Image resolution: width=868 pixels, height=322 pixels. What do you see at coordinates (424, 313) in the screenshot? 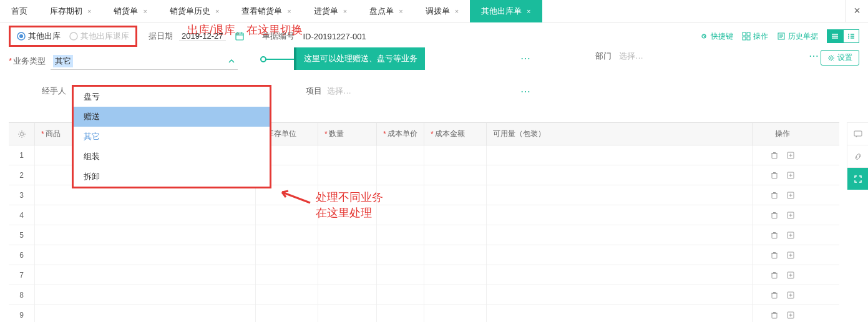
I see `table-row: 9` at bounding box center [424, 313].